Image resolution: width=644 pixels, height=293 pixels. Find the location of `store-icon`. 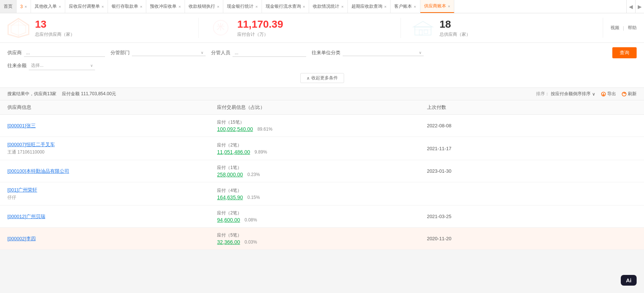

store-icon is located at coordinates (423, 28).